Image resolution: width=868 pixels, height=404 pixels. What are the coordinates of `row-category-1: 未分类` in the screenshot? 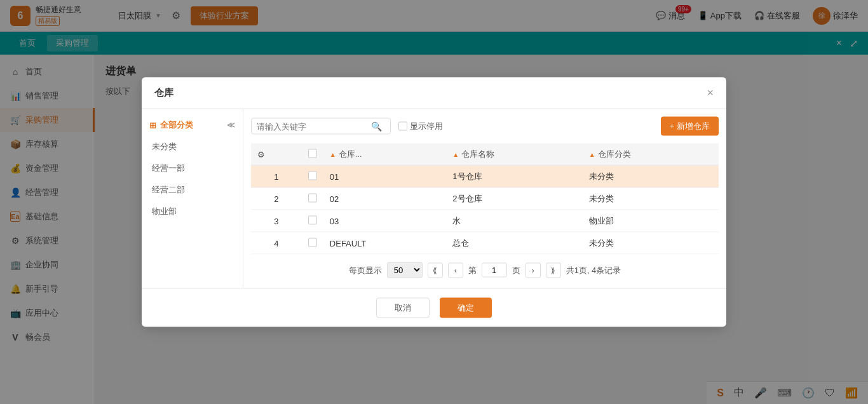 It's located at (651, 177).